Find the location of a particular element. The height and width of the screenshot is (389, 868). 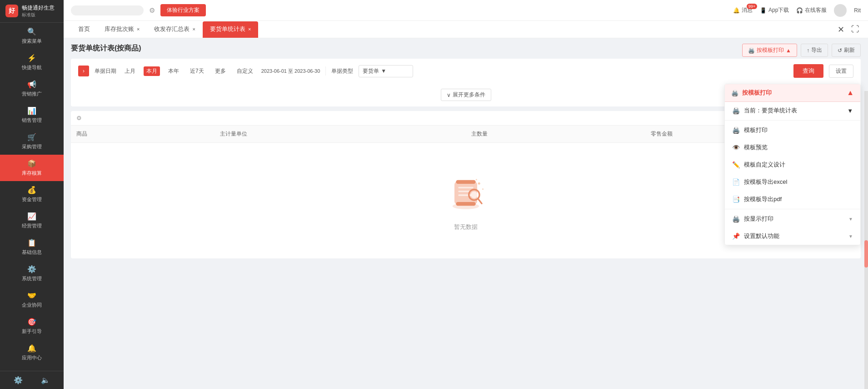

type-filter-chevron: ▼ is located at coordinates (384, 71).